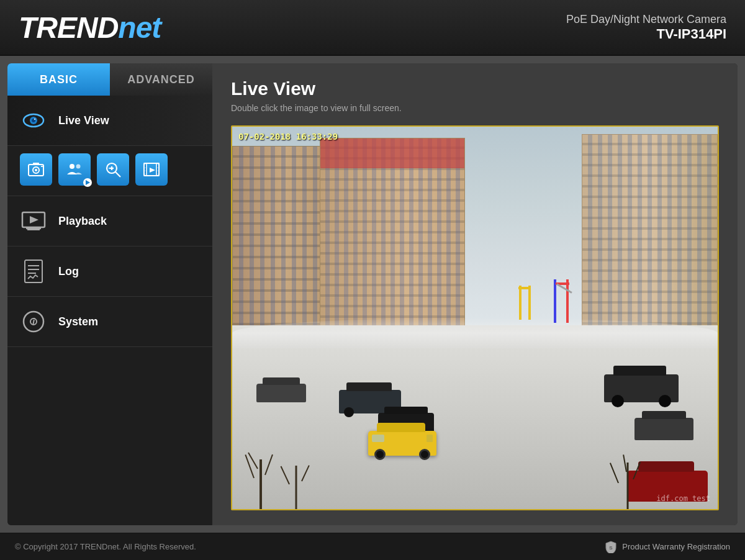 The height and width of the screenshot is (560, 745). I want to click on playback-label: Playback, so click(83, 221).